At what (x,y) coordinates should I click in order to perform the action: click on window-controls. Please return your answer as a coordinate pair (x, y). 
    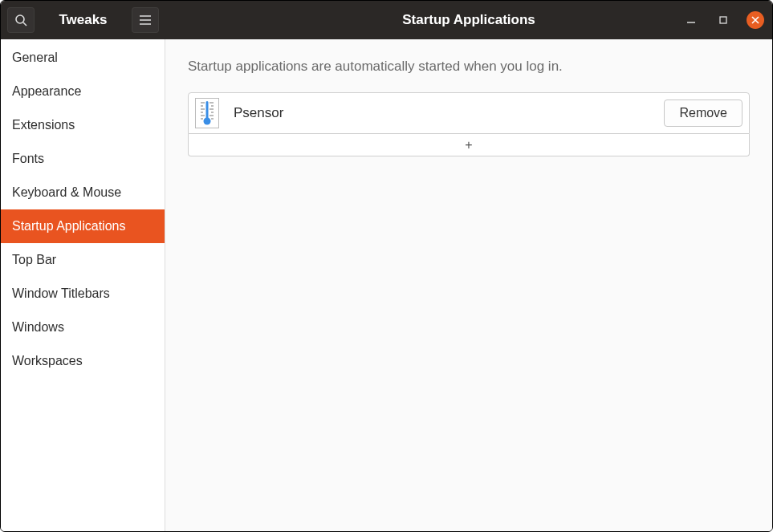
    Looking at the image, I should click on (723, 20).